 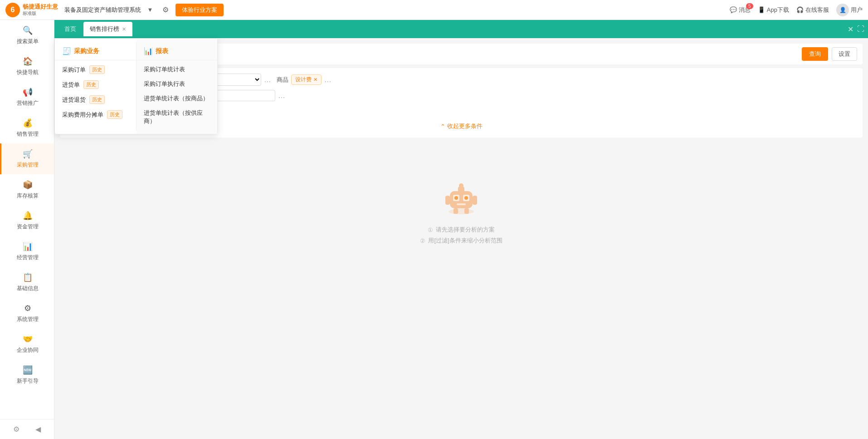 What do you see at coordinates (800, 10) in the screenshot?
I see `headset-icon: 🎧` at bounding box center [800, 10].